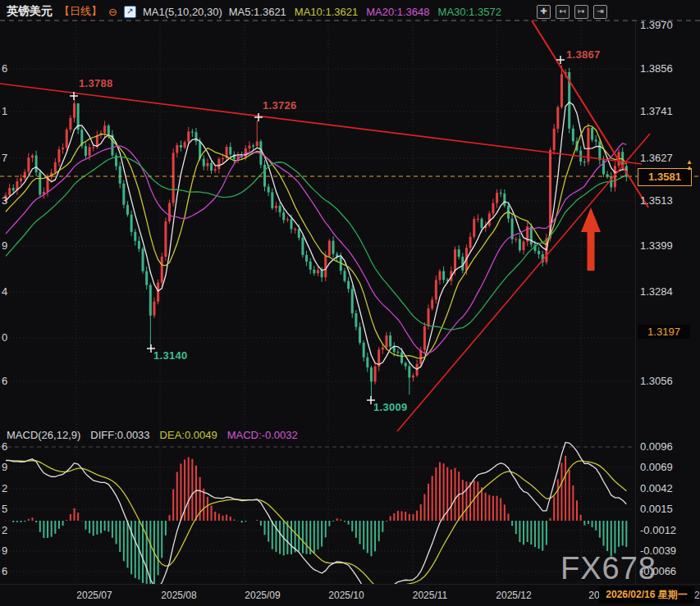 The height and width of the screenshot is (606, 700). What do you see at coordinates (581, 11) in the screenshot?
I see `scale-right-icon: ↦` at bounding box center [581, 11].